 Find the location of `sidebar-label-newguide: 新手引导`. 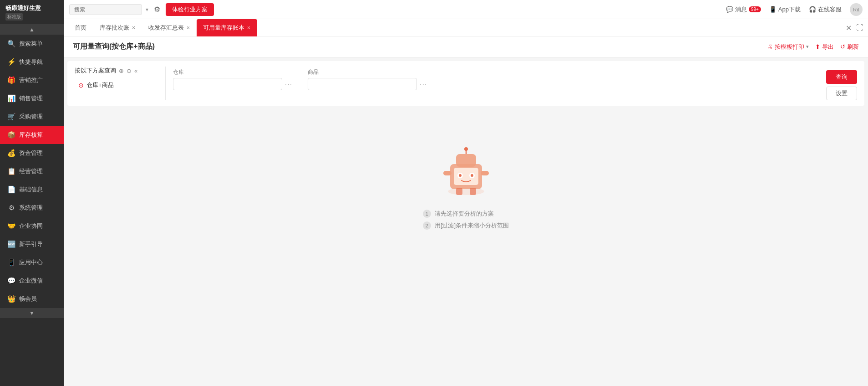

sidebar-label-newguide: 新手引导 is located at coordinates (31, 244).